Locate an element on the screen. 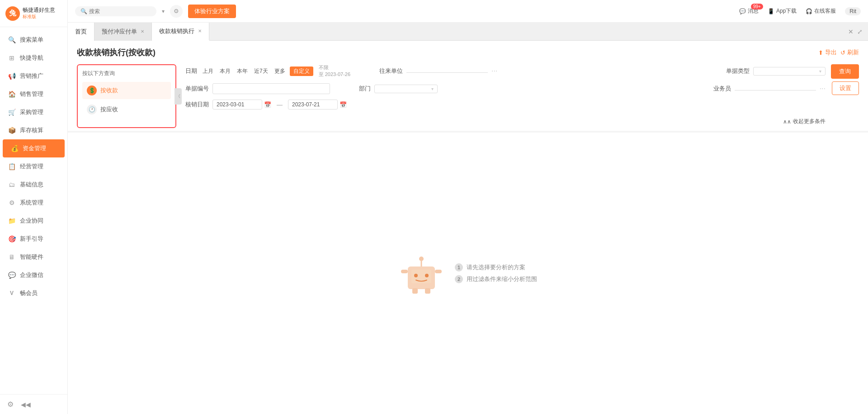 The width and height of the screenshot is (868, 414). writeoff-date-dash: — is located at coordinates (279, 105).